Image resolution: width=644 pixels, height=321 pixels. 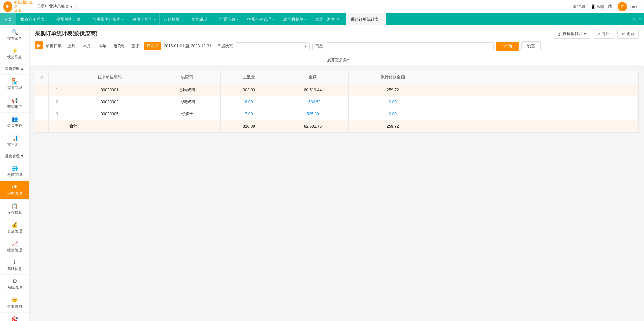 I want to click on handshake-icon: 🤝, so click(x=15, y=300).